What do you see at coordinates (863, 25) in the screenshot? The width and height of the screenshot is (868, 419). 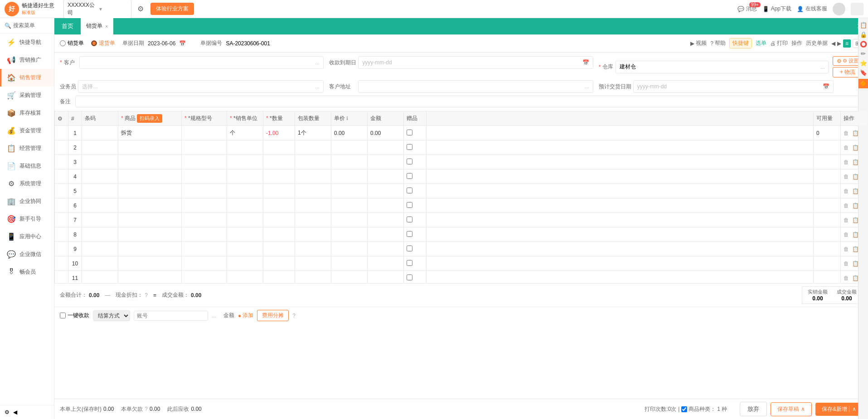 I see `rp-icon-1: 📋` at bounding box center [863, 25].